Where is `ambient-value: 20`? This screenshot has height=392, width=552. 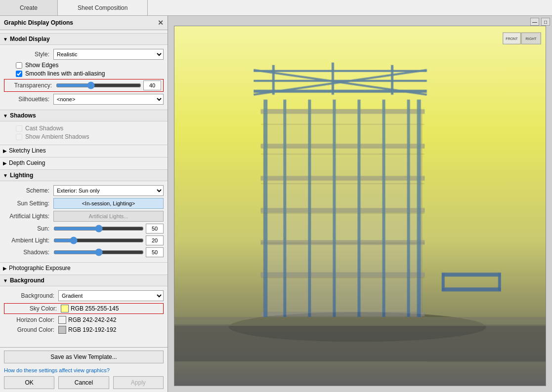 ambient-value: 20 is located at coordinates (155, 240).